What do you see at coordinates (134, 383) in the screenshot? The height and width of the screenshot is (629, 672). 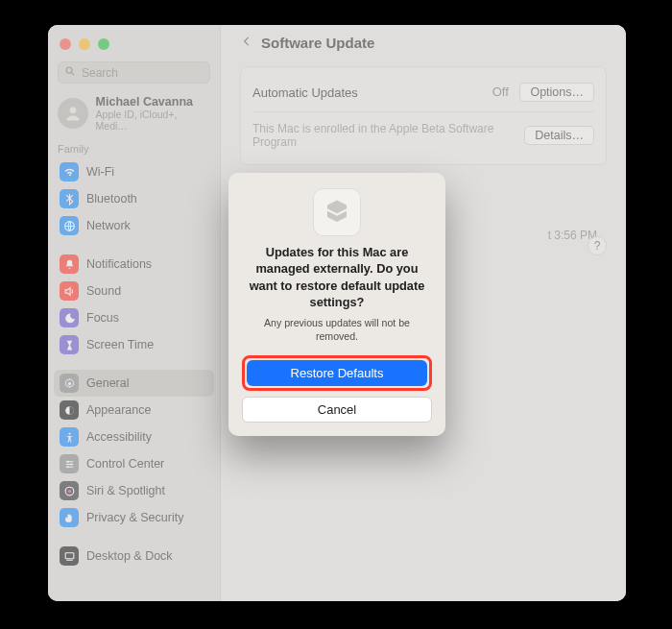 I see `sidebar-item-general: General` at bounding box center [134, 383].